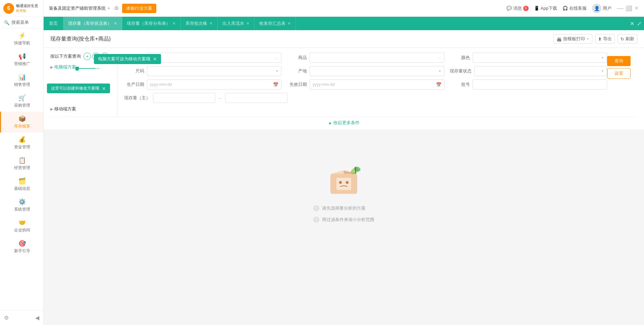 The height and width of the screenshot is (325, 644). What do you see at coordinates (460, 85) in the screenshot?
I see `batch-no-label: 批号` at bounding box center [460, 85].